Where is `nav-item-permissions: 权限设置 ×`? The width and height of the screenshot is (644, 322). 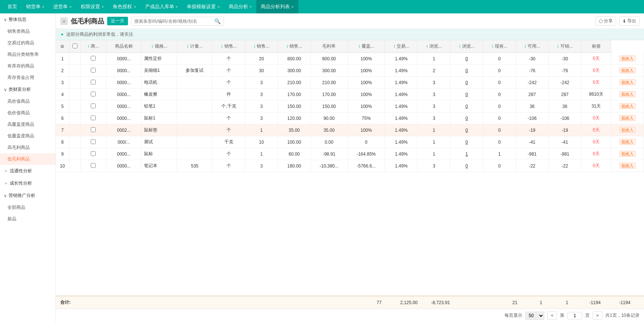
nav-item-permissions: 权限设置 × is located at coordinates (92, 7).